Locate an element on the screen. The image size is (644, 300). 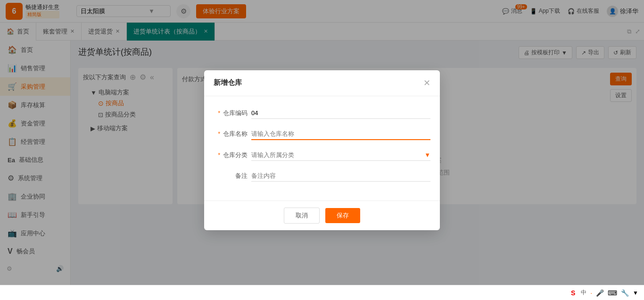
category-select-wrap: ▼ is located at coordinates (341, 155).